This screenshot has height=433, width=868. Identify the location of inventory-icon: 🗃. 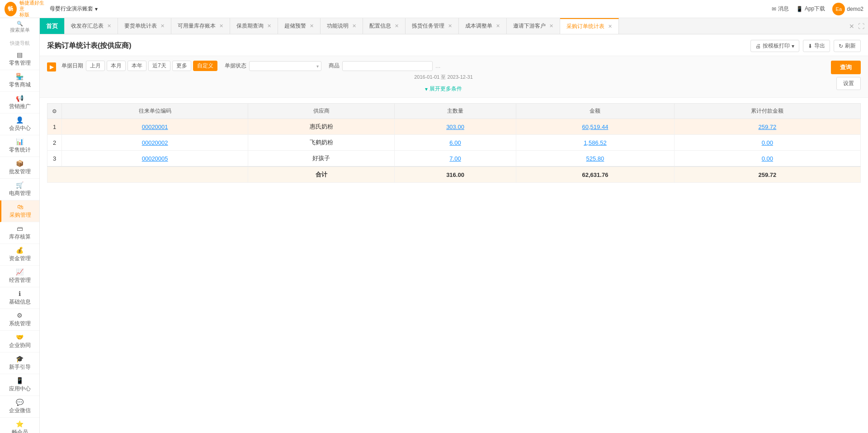
(20, 228).